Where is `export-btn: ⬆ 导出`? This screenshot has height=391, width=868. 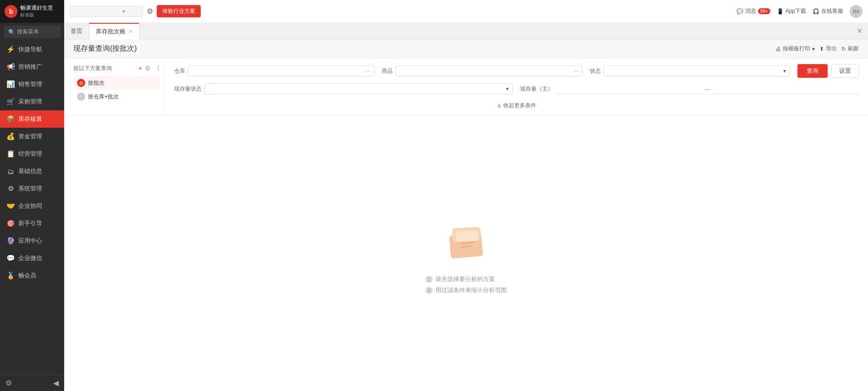
export-btn: ⬆ 导出 is located at coordinates (828, 49).